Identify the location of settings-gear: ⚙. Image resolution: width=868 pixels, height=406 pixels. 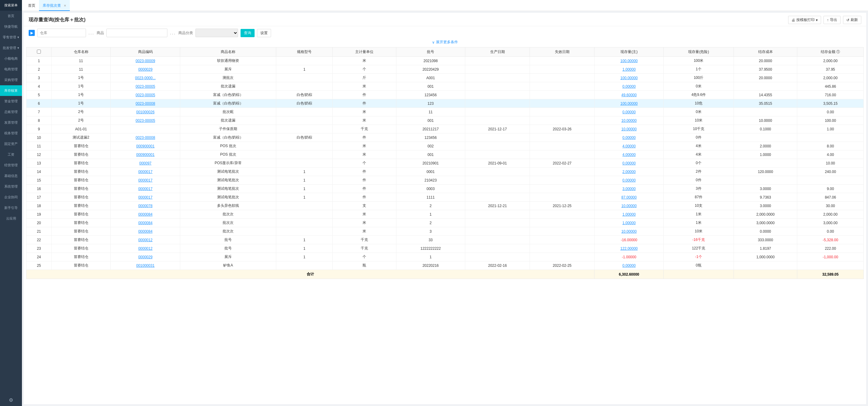
(11, 400).